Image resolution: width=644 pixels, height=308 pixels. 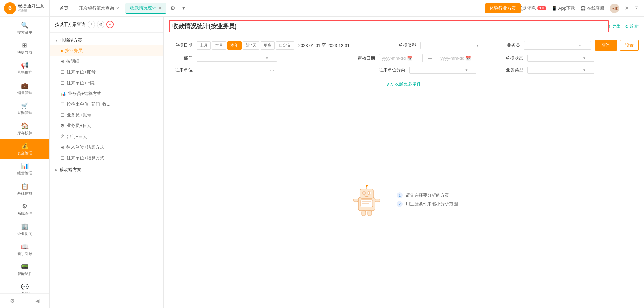 What do you see at coordinates (25, 287) in the screenshot?
I see `sidebar-item-wechat: 💬 企业微信` at bounding box center [25, 287].